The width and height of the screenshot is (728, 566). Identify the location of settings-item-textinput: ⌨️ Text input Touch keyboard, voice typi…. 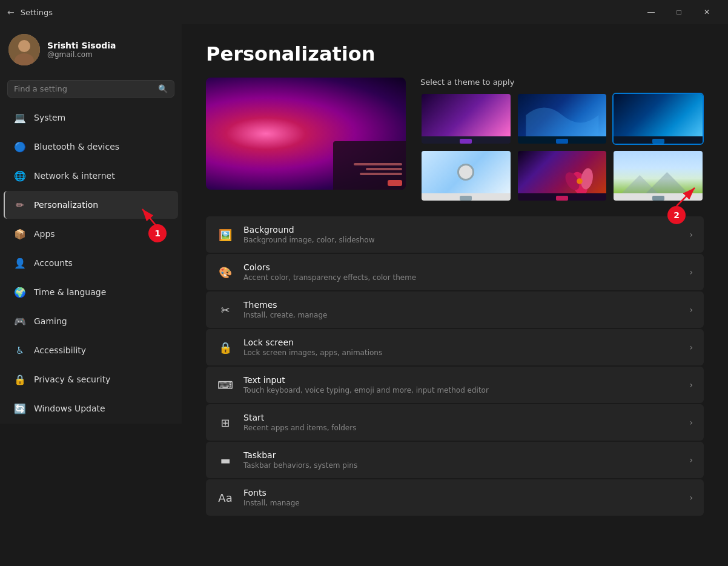
(455, 385).